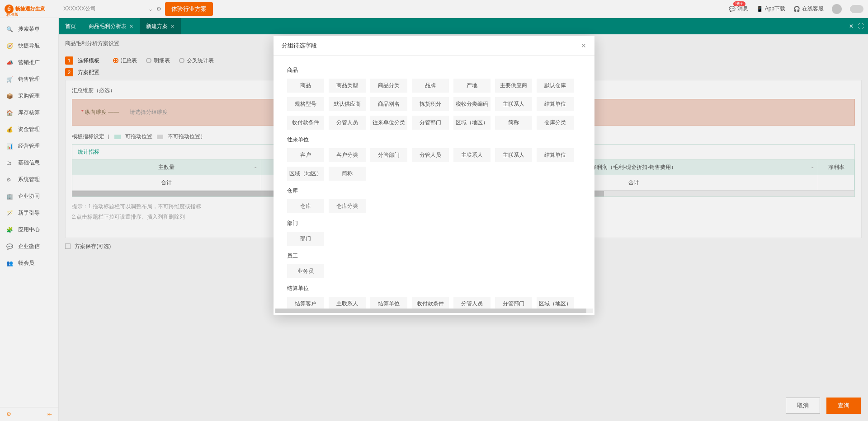 The image size is (868, 421). What do you see at coordinates (434, 191) in the screenshot?
I see `field-group-title: 仓库` at bounding box center [434, 191].